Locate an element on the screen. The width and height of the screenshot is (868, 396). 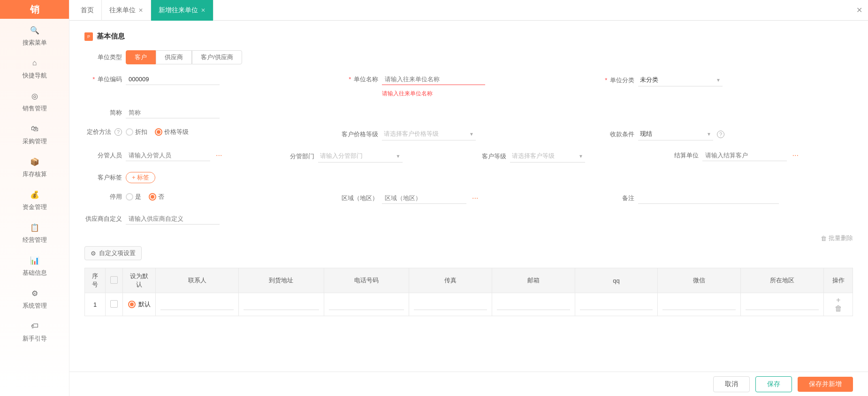
row-checkbox is located at coordinates (114, 304).